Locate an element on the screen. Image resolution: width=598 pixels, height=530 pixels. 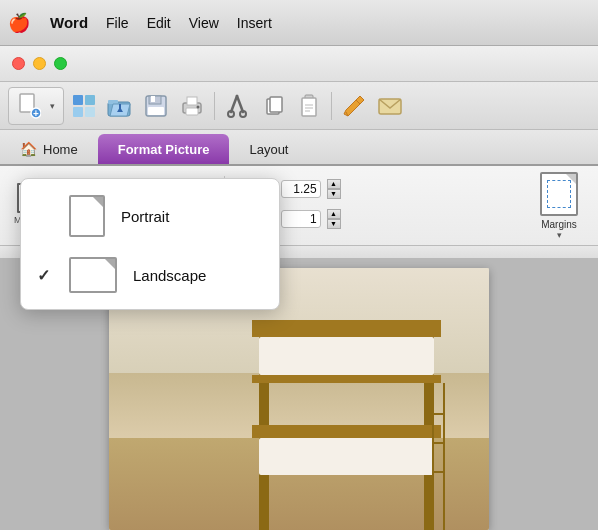
ribbon-tabs: 🏠 Home Format Picture Layout is located at coordinates (299, 148).